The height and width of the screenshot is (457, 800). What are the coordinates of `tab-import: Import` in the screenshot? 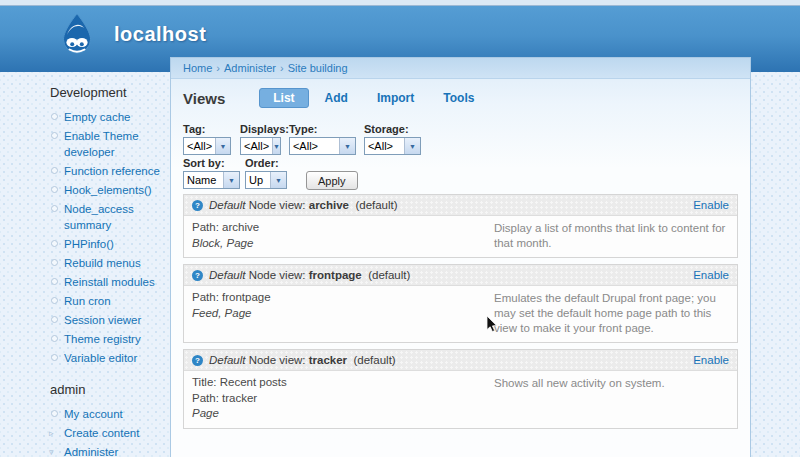 It's located at (396, 98).